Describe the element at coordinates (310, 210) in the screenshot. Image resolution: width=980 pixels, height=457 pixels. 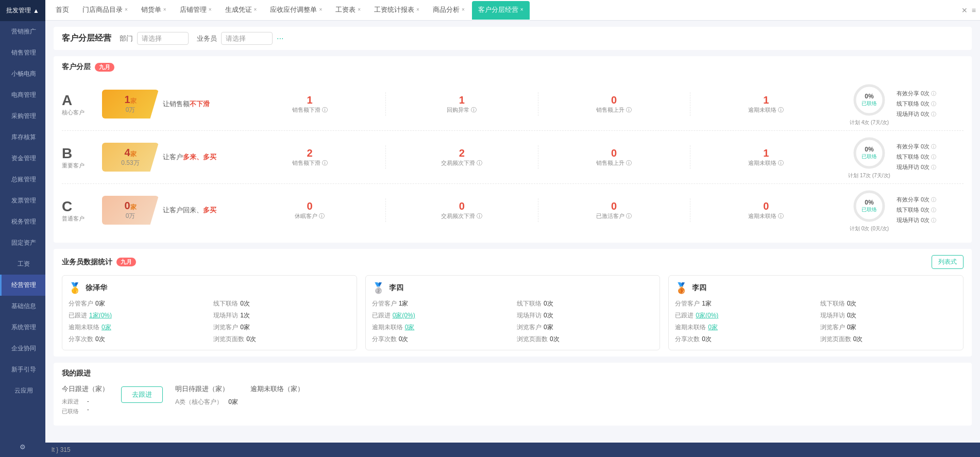
I see `stat-box: 0休眠客户 ⓘ` at that location.